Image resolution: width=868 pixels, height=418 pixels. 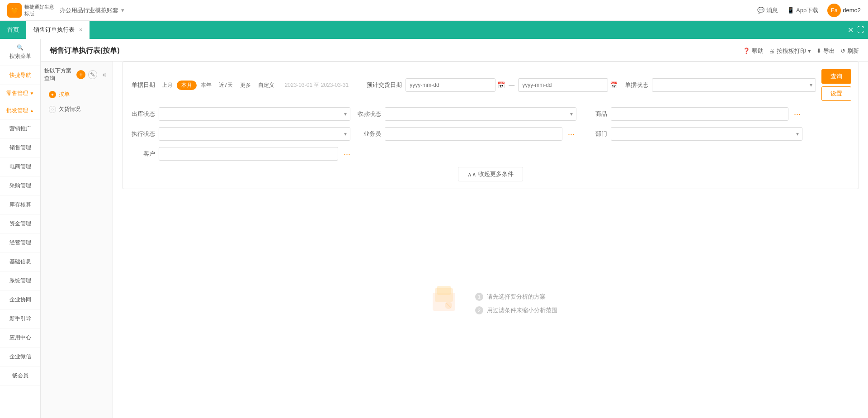 What do you see at coordinates (790, 51) in the screenshot?
I see `print-btn: 🖨 按模板打印 ▾` at bounding box center [790, 51].